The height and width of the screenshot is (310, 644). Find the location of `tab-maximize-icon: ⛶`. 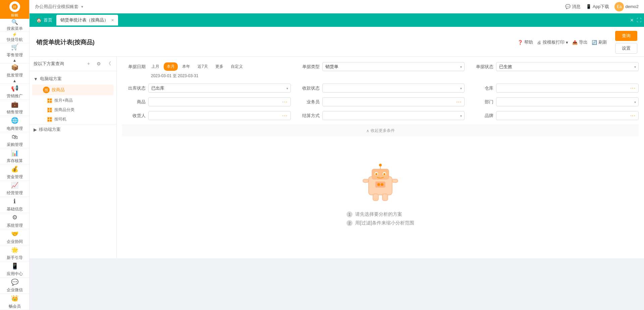

tab-maximize-icon: ⛶ is located at coordinates (639, 20).